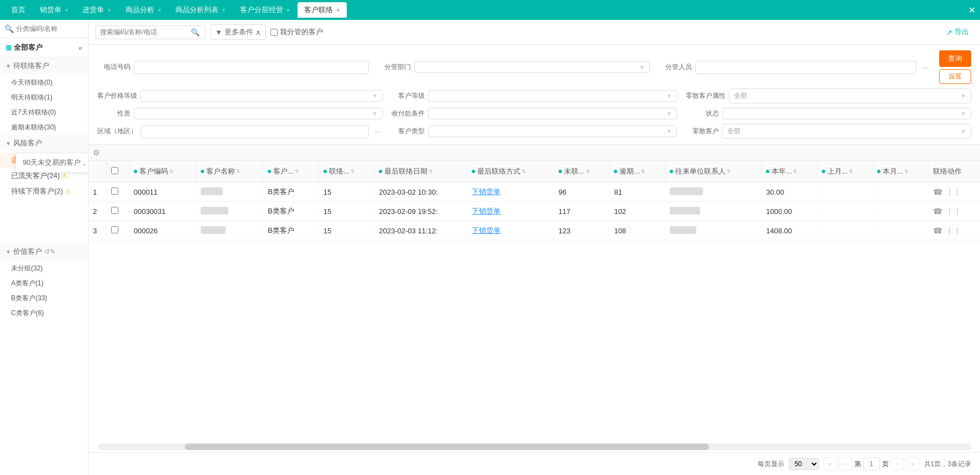 This screenshot has height=475, width=980. What do you see at coordinates (159, 10) in the screenshot?
I see `tab-close-product-analysis: ×` at bounding box center [159, 10].